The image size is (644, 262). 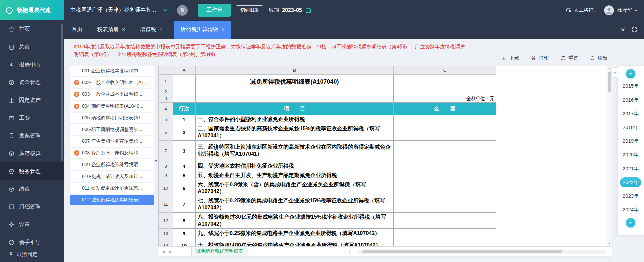 I want to click on item-cell: 七、线宽小于0.25微米的集成电路生产企业减按15%税率征收企业所得税（填写A1…, so click(x=294, y=204).